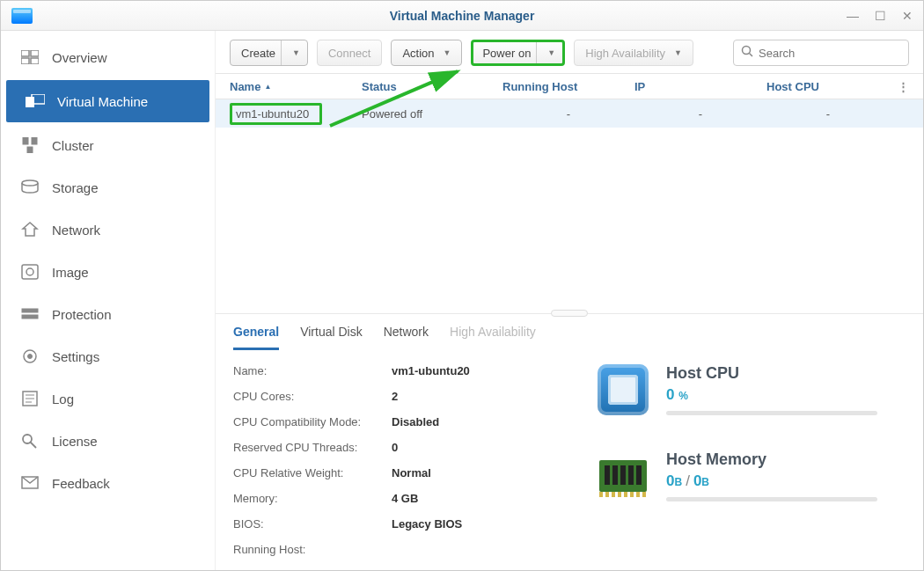  I want to click on action-label: Action, so click(418, 53).